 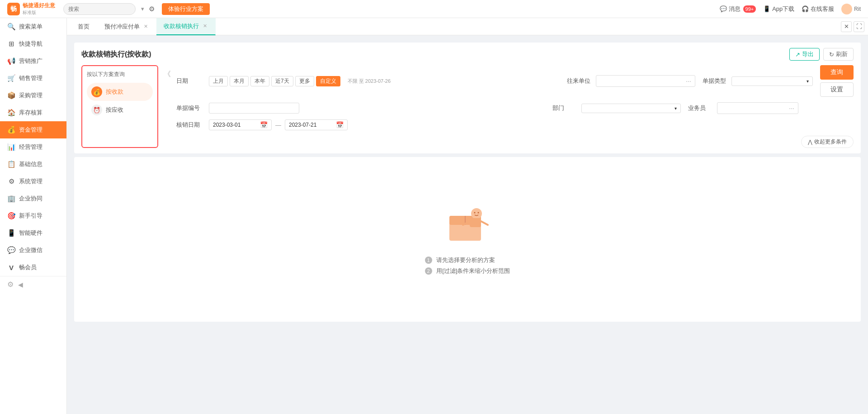 I want to click on calendar-end-icon: 📅, so click(x=340, y=125).